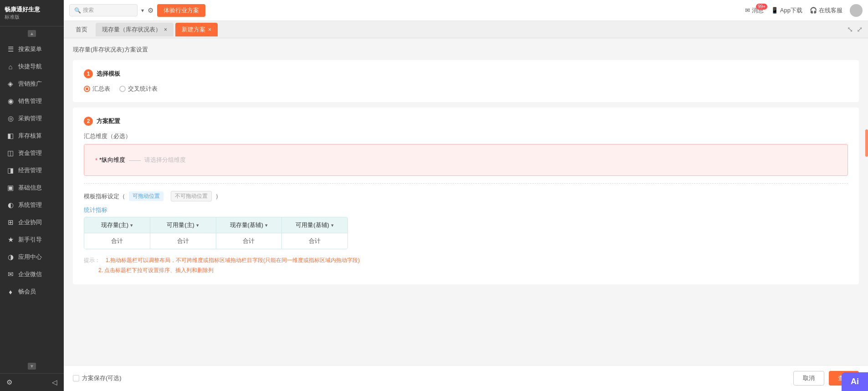 Image resolution: width=868 pixels, height=391 pixels. What do you see at coordinates (180, 225) in the screenshot?
I see `col2-label: 可用量(主)` at bounding box center [180, 225].